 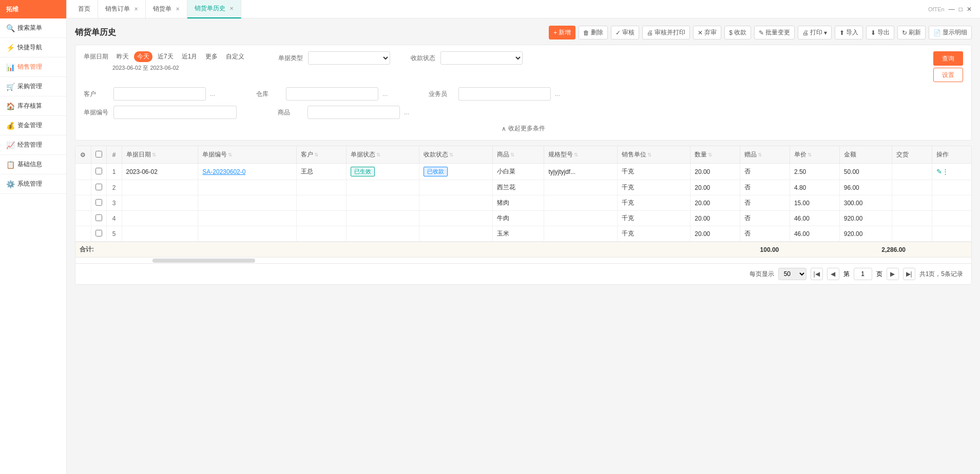 What do you see at coordinates (518, 155) in the screenshot?
I see `table-goods-header: 商品⇅` at bounding box center [518, 155].